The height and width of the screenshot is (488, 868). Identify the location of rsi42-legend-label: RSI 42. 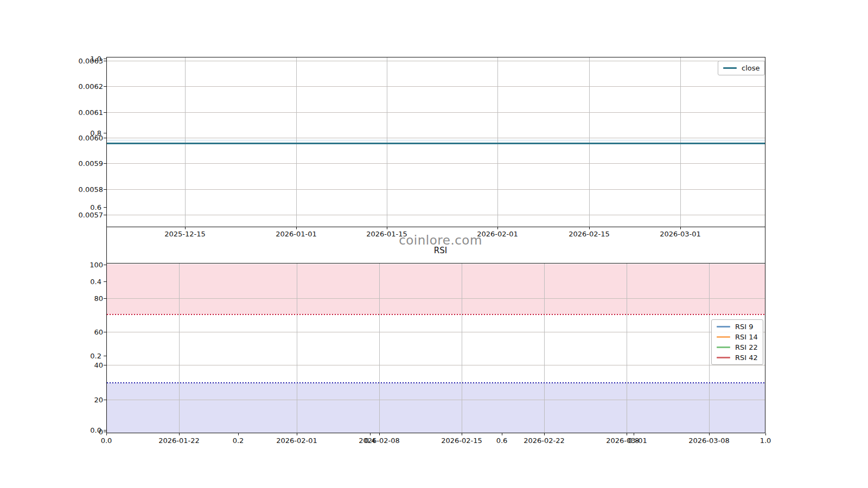
(746, 358).